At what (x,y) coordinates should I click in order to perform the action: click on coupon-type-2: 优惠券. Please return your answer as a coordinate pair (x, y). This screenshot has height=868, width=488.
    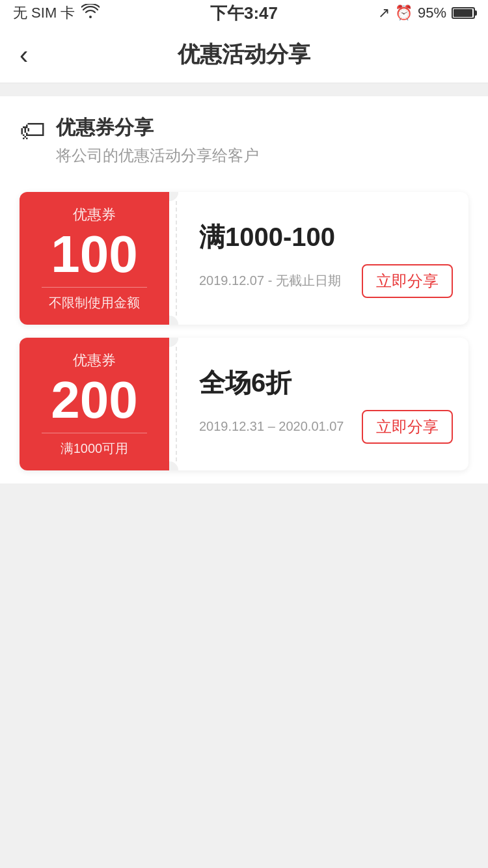
    Looking at the image, I should click on (94, 360).